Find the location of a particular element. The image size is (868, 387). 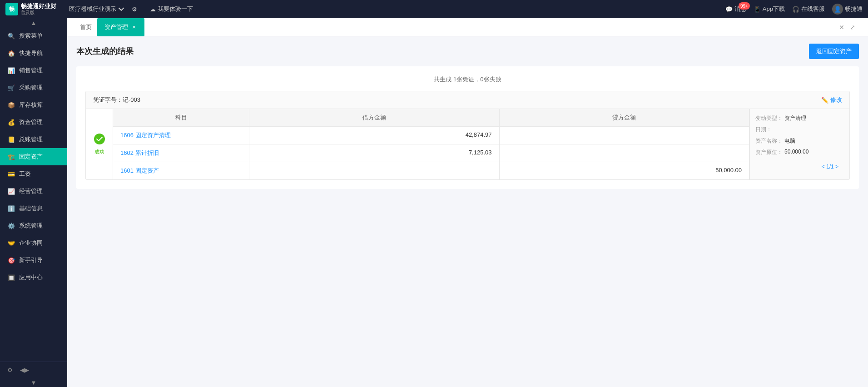

row2-debit: 7,125.03 is located at coordinates (374, 153).